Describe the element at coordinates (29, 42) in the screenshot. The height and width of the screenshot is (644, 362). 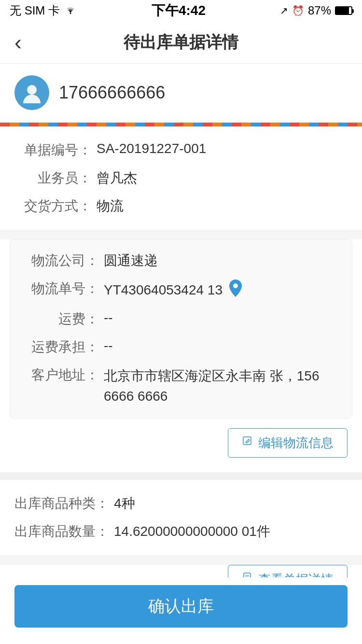
I see `back-button: ‹` at that location.